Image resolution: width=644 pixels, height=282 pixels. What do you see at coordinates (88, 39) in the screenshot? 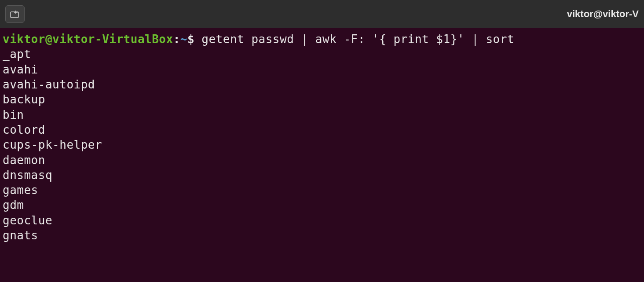
I see `prompt-user-host: viktor@viktor-VirtualBox` at bounding box center [88, 39].